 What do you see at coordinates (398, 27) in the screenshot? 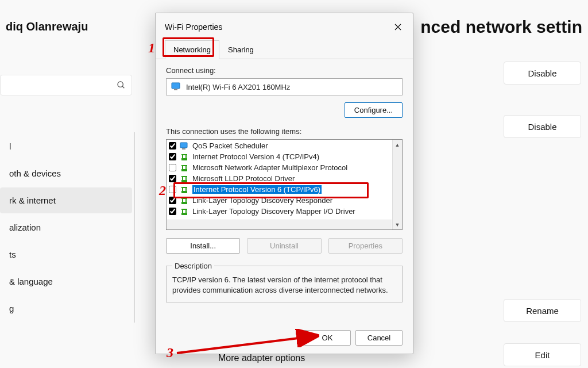
I see `close-icon` at bounding box center [398, 27].